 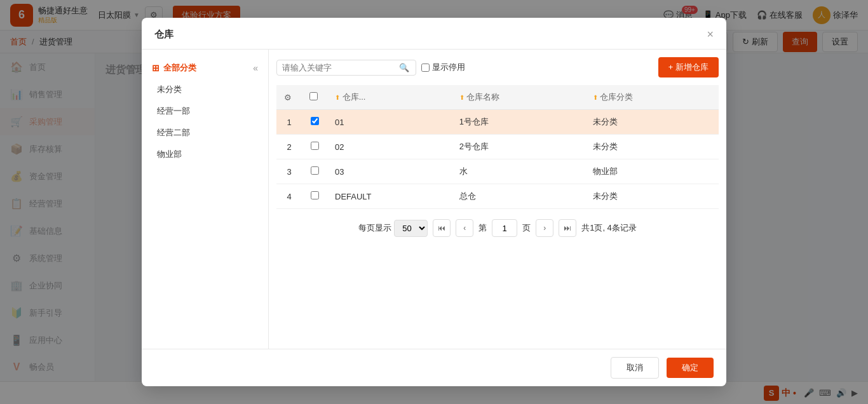 What do you see at coordinates (346, 67) in the screenshot?
I see `search-box: 🔍` at bounding box center [346, 67].